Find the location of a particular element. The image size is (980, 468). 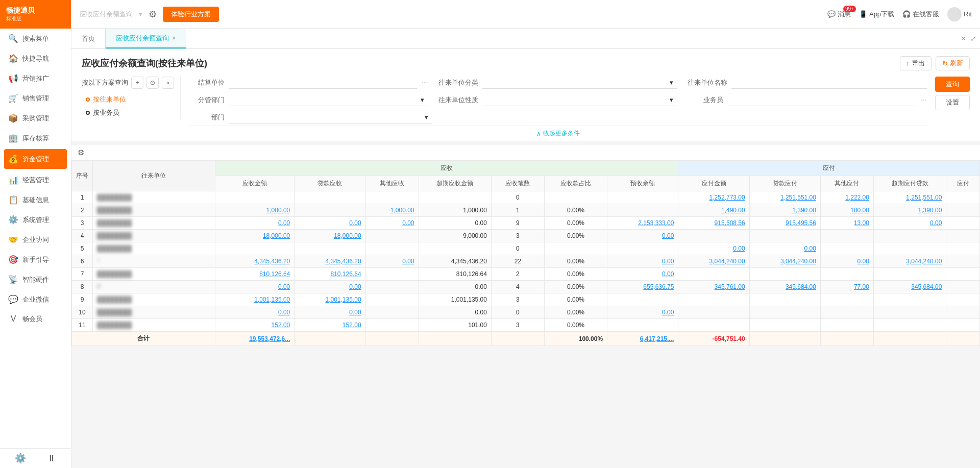

sidebar-item-inventory: 🏢库存核算 is located at coordinates (36, 138).